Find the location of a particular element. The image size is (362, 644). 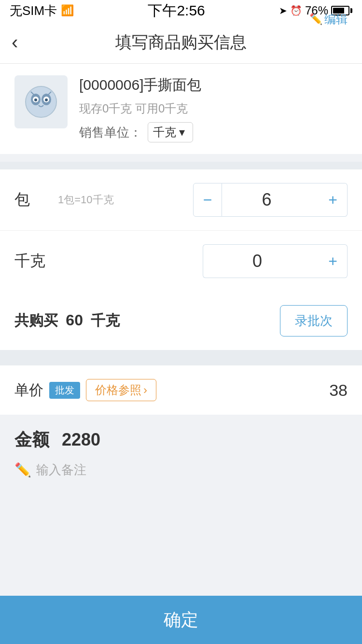

kg-plus-icon: + is located at coordinates (333, 262).